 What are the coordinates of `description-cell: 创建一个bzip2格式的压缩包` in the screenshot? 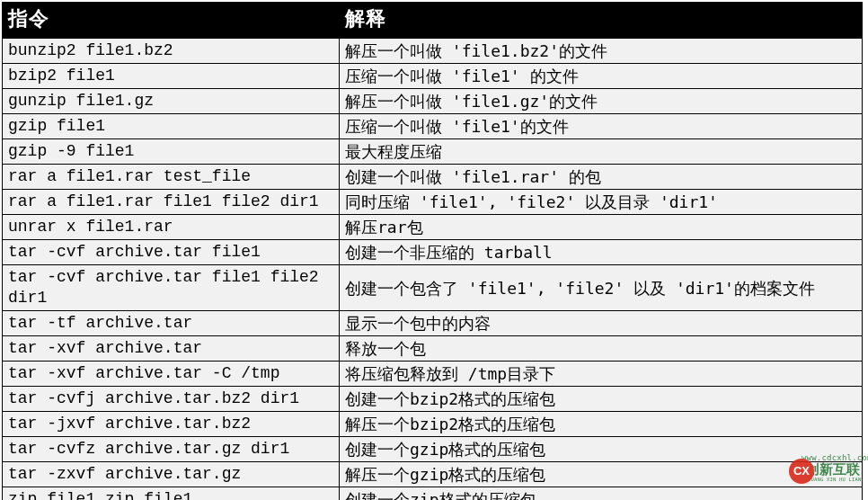 It's located at (601, 399).